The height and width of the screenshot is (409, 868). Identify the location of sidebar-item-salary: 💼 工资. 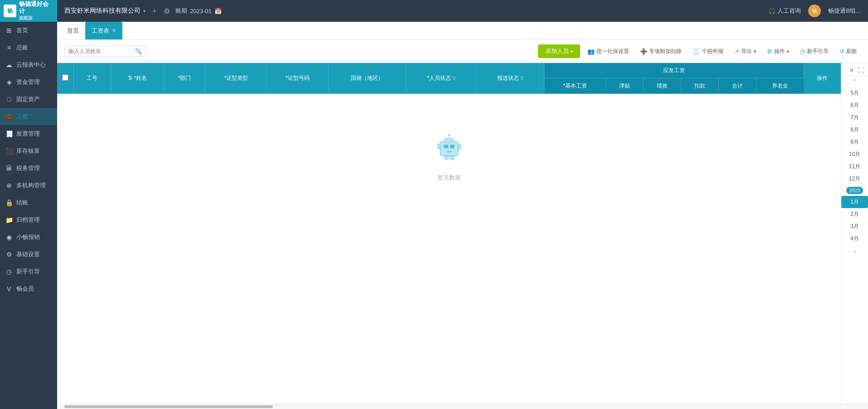
(29, 117).